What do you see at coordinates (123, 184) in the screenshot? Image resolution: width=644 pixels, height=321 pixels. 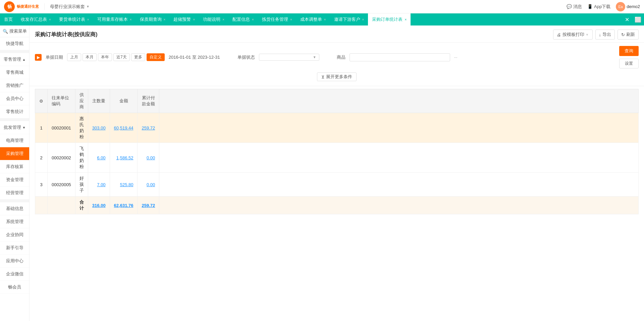 I see `row-amount: 525.80` at bounding box center [123, 184].